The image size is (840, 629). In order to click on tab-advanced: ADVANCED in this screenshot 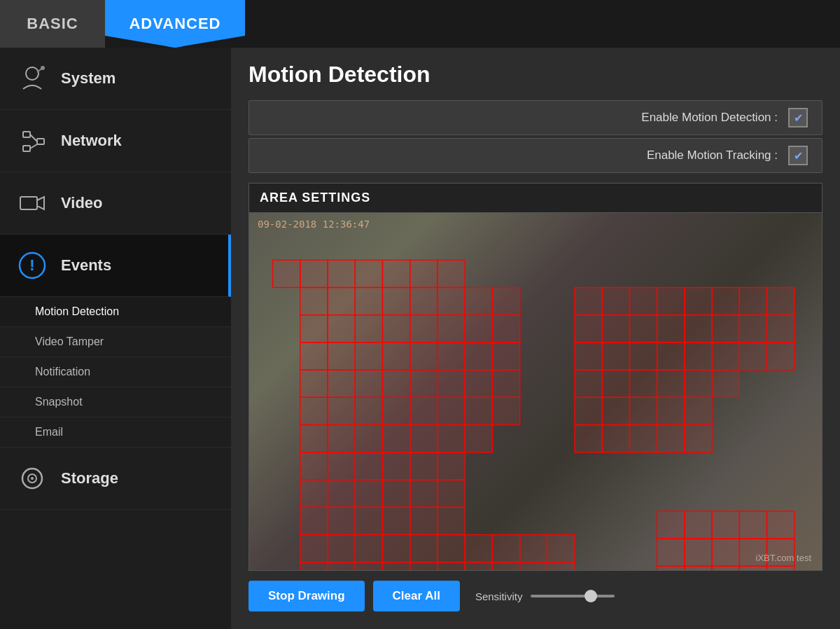, I will do `click(175, 24)`.